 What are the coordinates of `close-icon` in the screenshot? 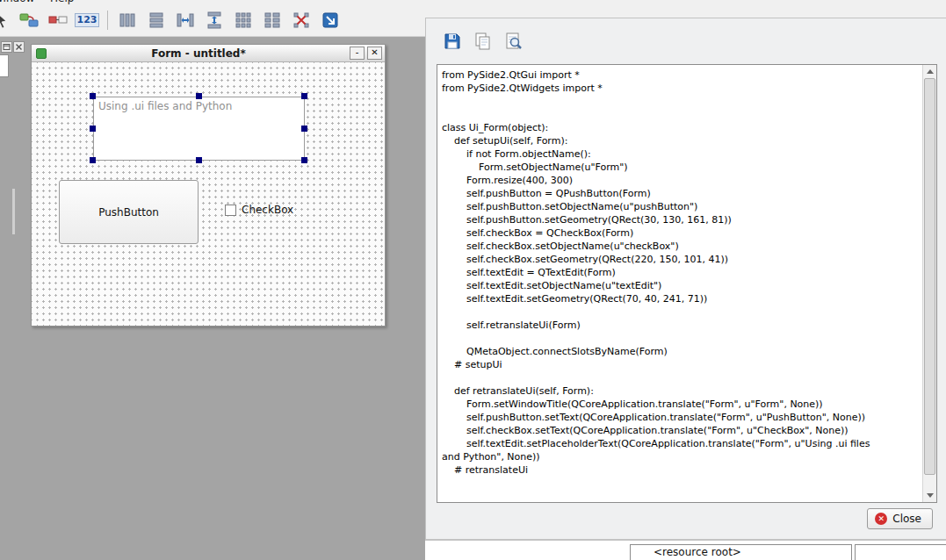 It's located at (19, 47).